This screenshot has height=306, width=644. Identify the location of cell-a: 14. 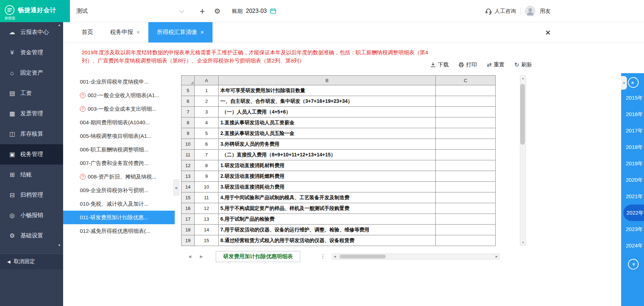
(207, 230).